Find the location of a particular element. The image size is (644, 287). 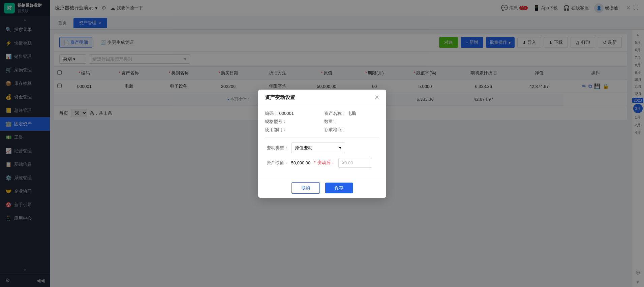

required-star: * 变动后： is located at coordinates (324, 163).